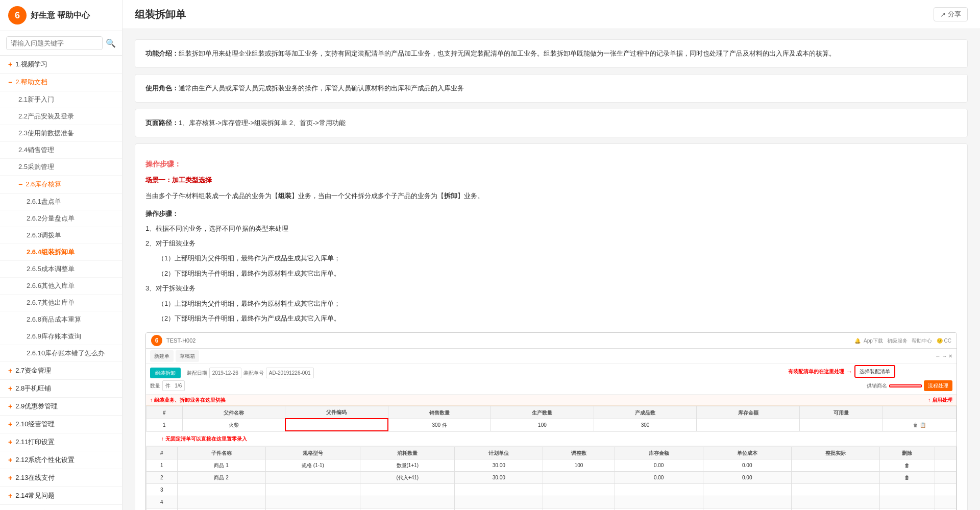 Image resolution: width=980 pixels, height=510 pixels. Describe the element at coordinates (905, 386) in the screenshot. I see `mock-supplier-input` at that location.